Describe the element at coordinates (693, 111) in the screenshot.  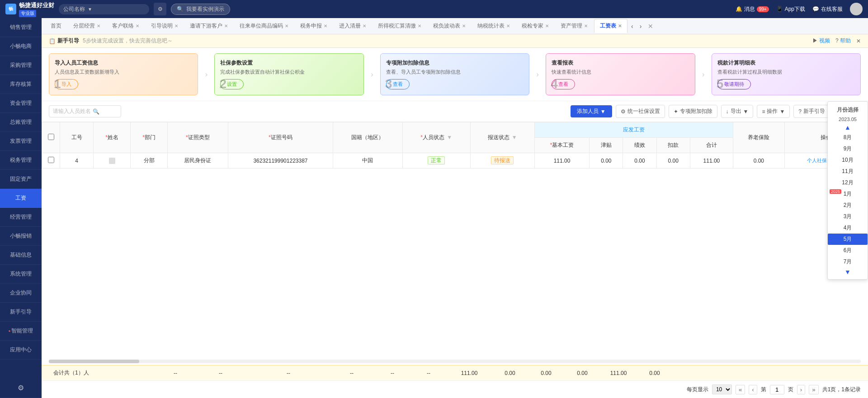
I see `special-deduction-btn: ✦ 专项附加扣除` at that location.